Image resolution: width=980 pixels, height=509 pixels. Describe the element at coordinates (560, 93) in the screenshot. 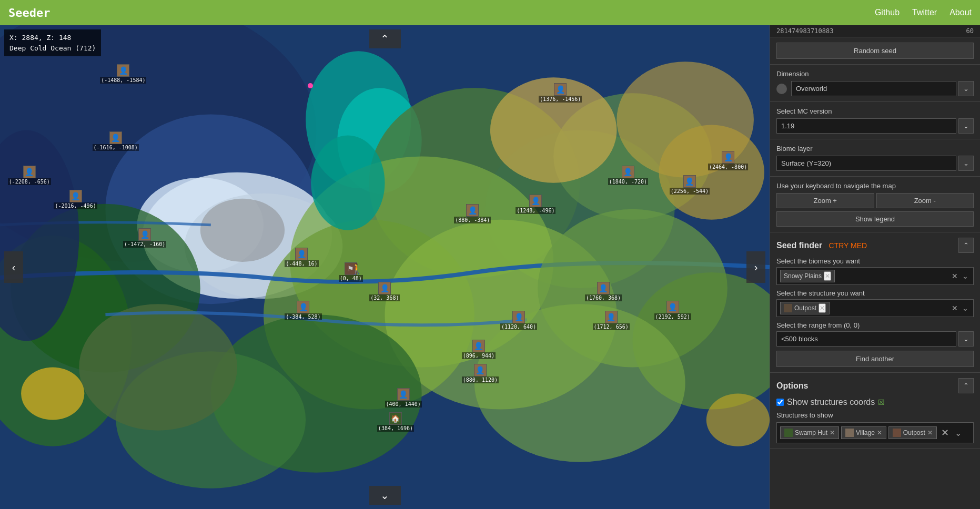

I see `structure-marker: 👤 (1376, -1456)` at that location.